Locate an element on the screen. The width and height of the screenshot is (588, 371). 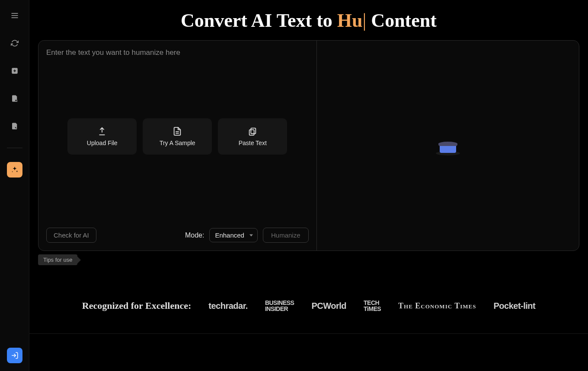
brand-business-insider: BUSINESSINSIDER is located at coordinates (280, 306).